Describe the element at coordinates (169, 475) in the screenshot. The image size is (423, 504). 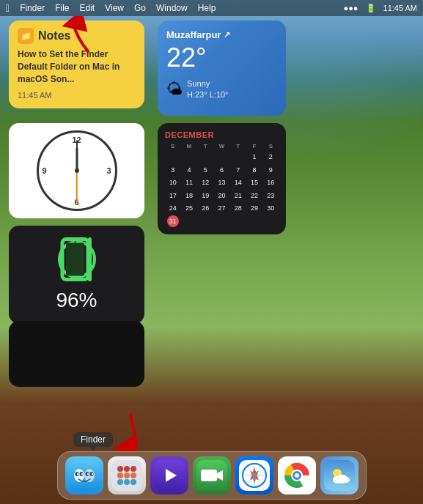
I see `dock-item-imovie` at that location.